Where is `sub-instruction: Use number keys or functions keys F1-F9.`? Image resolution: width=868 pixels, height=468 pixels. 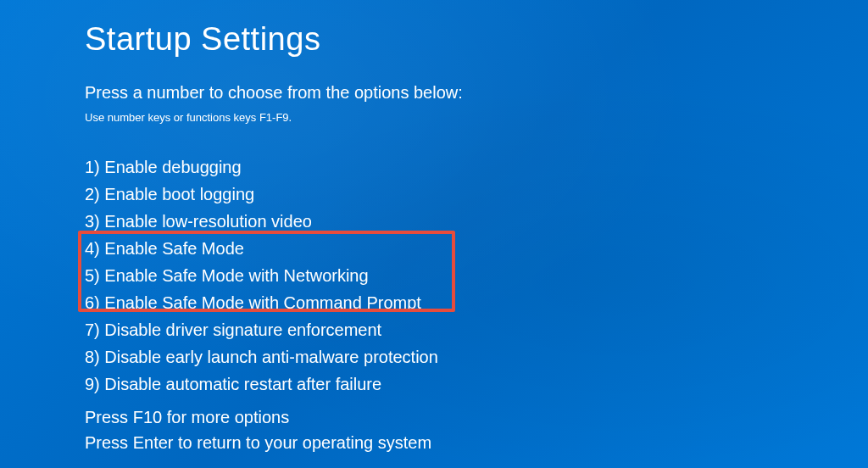
sub-instruction: Use number keys or functions keys F1-F9. is located at coordinates (434, 117).